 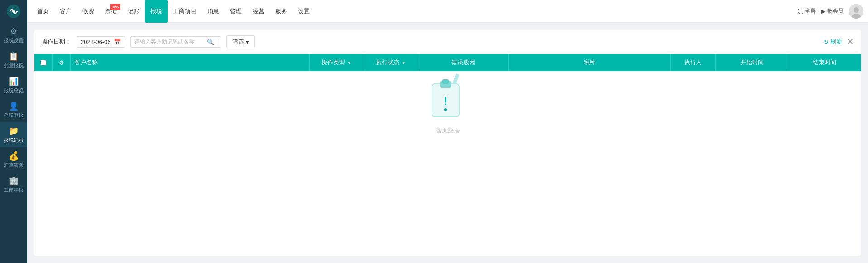 What do you see at coordinates (14, 60) in the screenshot?
I see `sidebar-item-batch-tax: 📋批量报税` at bounding box center [14, 60].